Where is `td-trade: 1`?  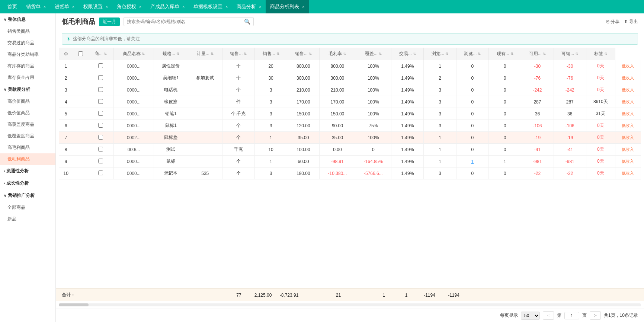
td-trade: 1 is located at coordinates (440, 162).